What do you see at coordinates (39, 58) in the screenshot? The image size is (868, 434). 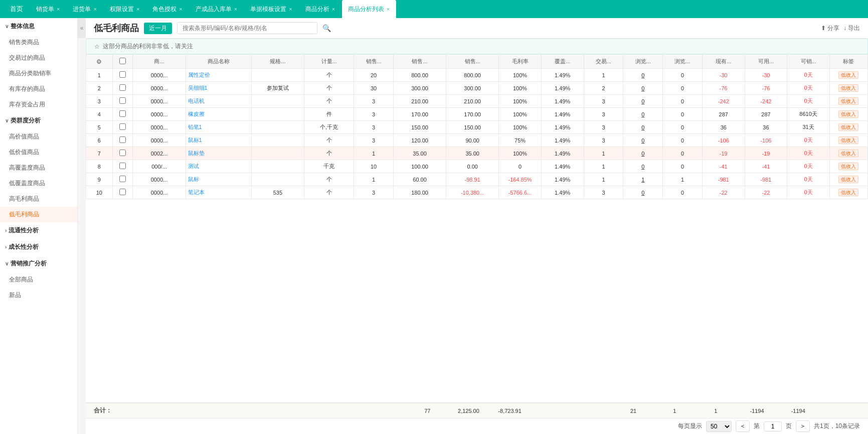 I see `sidebar-item-traded-goods: 交易过的商品` at bounding box center [39, 58].